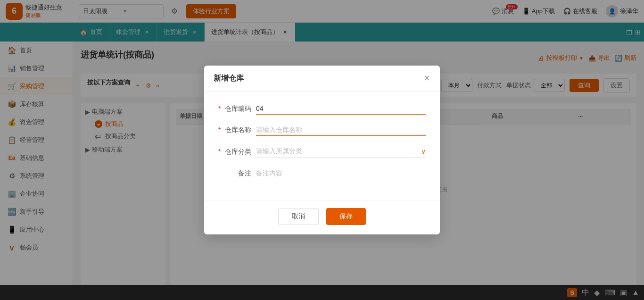 The height and width of the screenshot is (300, 644). Describe the element at coordinates (341, 174) in the screenshot. I see `remark-input` at that location.